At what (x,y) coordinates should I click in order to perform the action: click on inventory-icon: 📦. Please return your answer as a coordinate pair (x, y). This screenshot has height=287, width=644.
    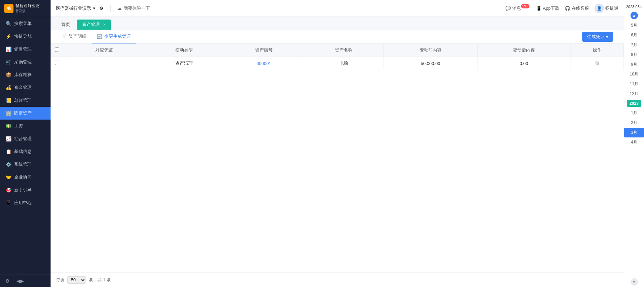
    Looking at the image, I should click on (8, 75).